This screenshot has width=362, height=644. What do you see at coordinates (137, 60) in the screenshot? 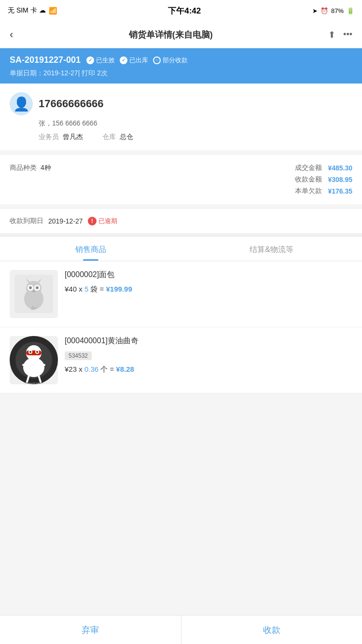
I see `status-badges: 已生效 已出库 部分收款` at bounding box center [137, 60].